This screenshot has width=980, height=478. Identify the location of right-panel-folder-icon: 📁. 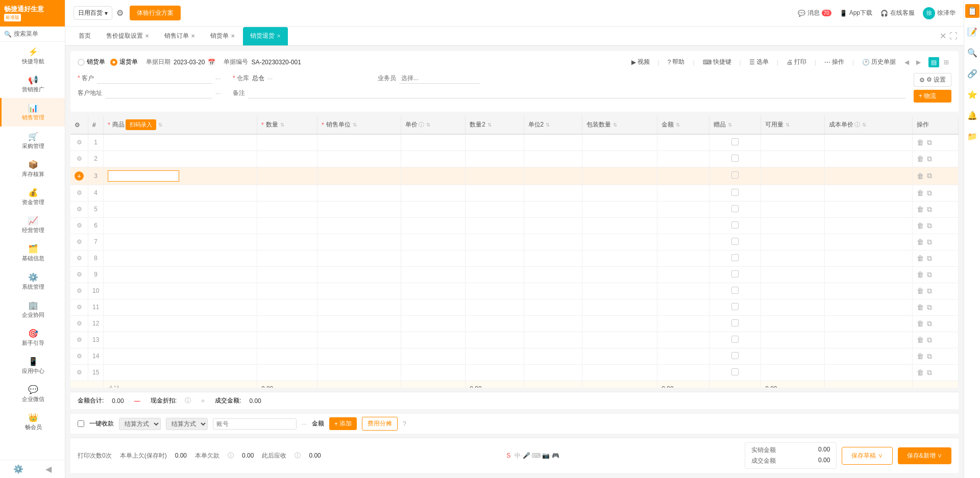
(972, 137).